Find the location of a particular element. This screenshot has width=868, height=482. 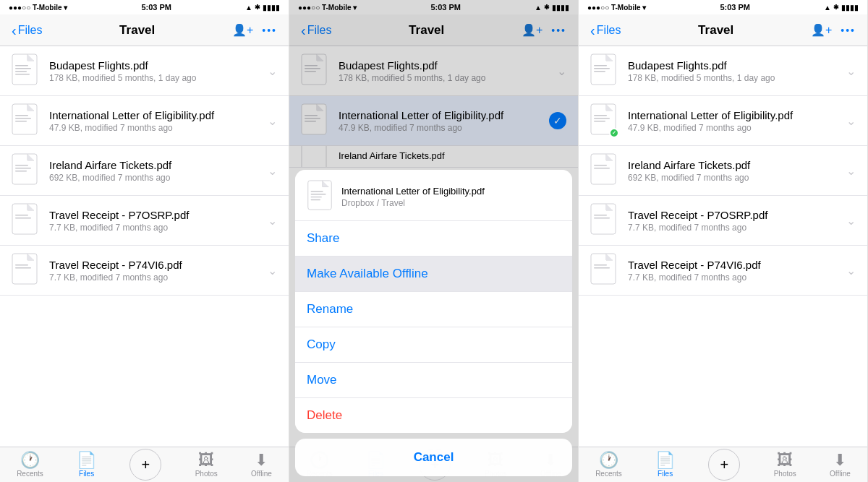

nav-bar-left: ‹ Files Travel 👤+ ••• is located at coordinates (145, 30).